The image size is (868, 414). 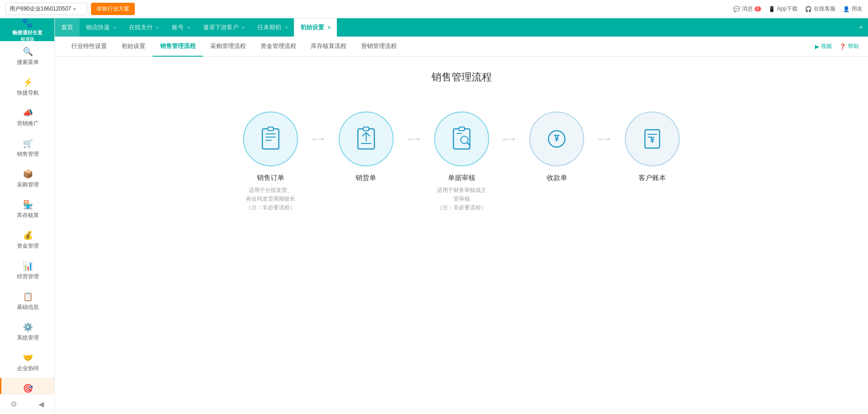 I want to click on sub-tab-inventory-flow: 库存核算流程, so click(x=329, y=47).